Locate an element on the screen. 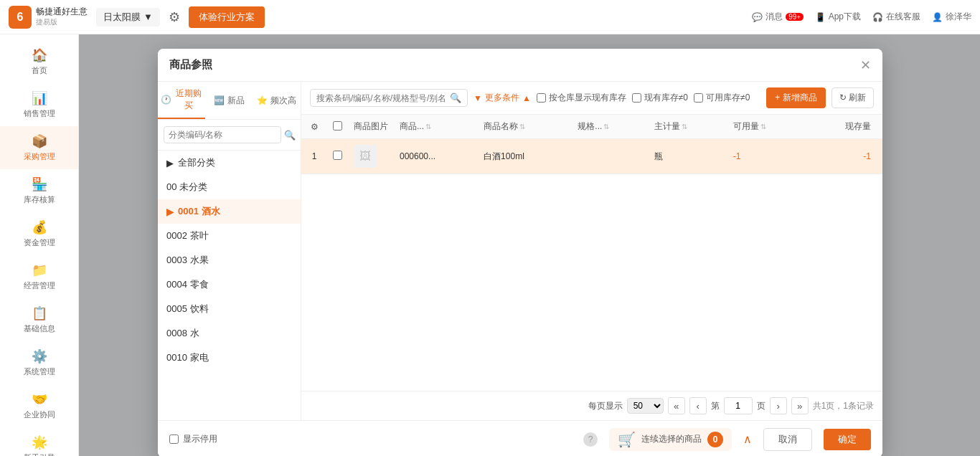 The height and width of the screenshot is (456, 980). page-info: 共1页，1条记录 is located at coordinates (844, 406).